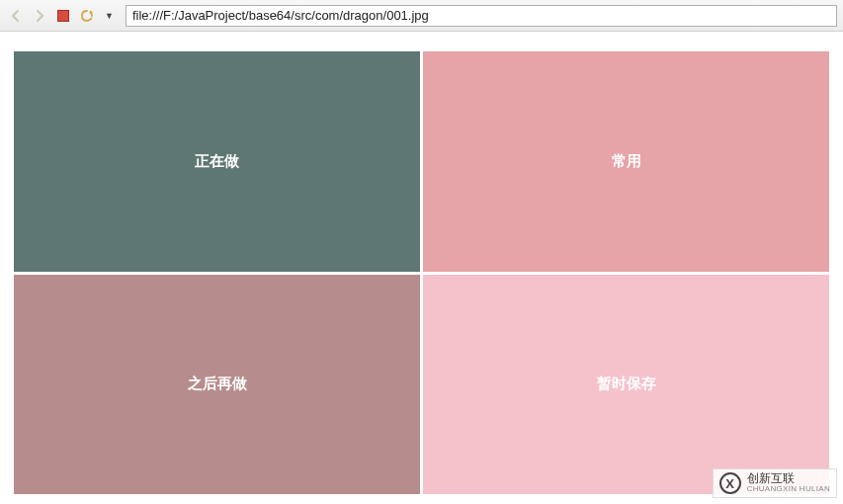 This screenshot has height=504, width=843. What do you see at coordinates (40, 16) in the screenshot?
I see `forward-button` at bounding box center [40, 16].